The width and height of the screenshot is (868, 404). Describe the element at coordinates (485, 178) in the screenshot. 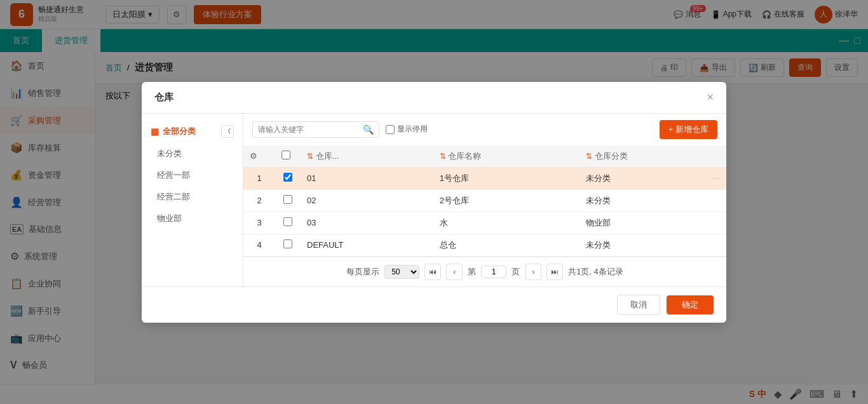

I see `table-row: 1 01 1号仓库 未分类 ···` at that location.